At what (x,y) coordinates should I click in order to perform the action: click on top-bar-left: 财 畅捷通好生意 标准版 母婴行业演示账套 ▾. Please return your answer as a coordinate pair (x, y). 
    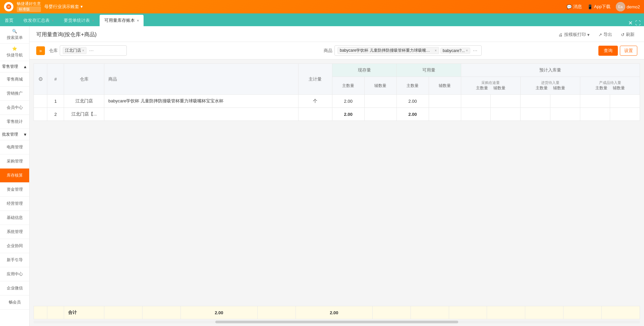
    Looking at the image, I should click on (44, 7).